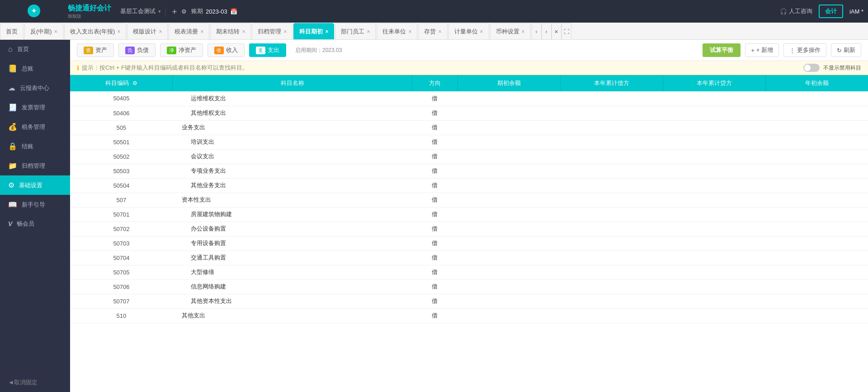 Image resolution: width=868 pixels, height=392 pixels. What do you see at coordinates (226, 50) in the screenshot?
I see `sub-tab-income: 收 收入` at bounding box center [226, 50].